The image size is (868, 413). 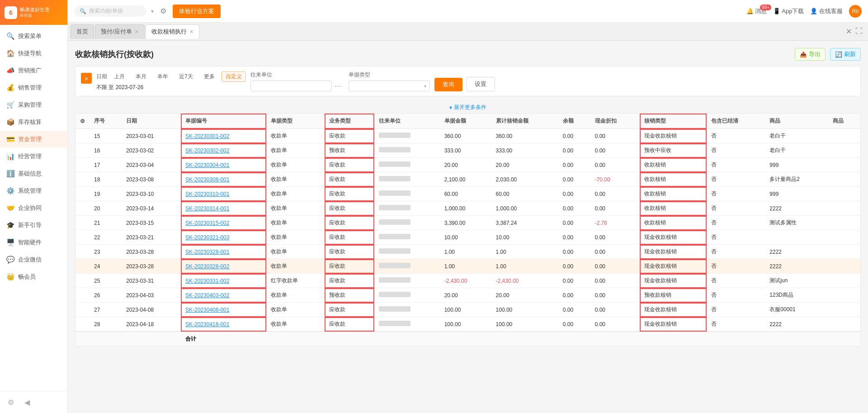 What do you see at coordinates (757, 11) in the screenshot?
I see `messages-btn: 🔔 消息 99+` at bounding box center [757, 11].